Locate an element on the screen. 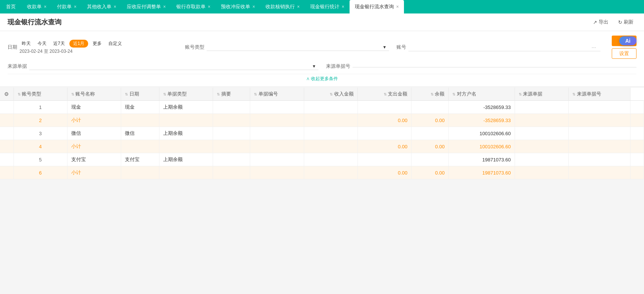  nav-tab-other-income: 其他收入单 × is located at coordinates (102, 7).